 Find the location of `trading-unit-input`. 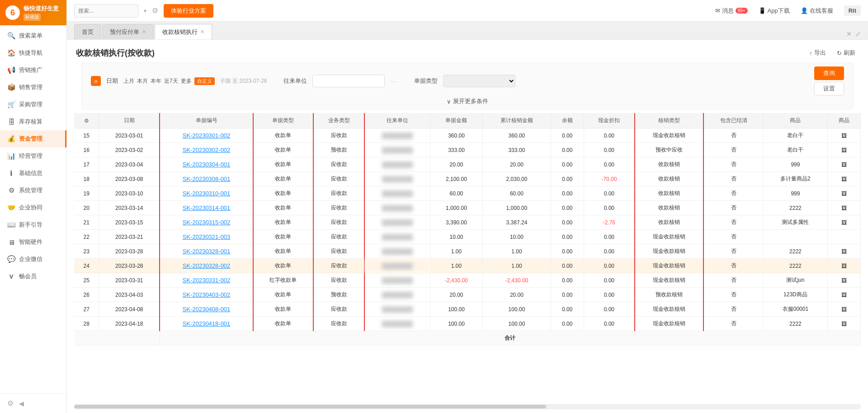

trading-unit-input is located at coordinates (349, 81).